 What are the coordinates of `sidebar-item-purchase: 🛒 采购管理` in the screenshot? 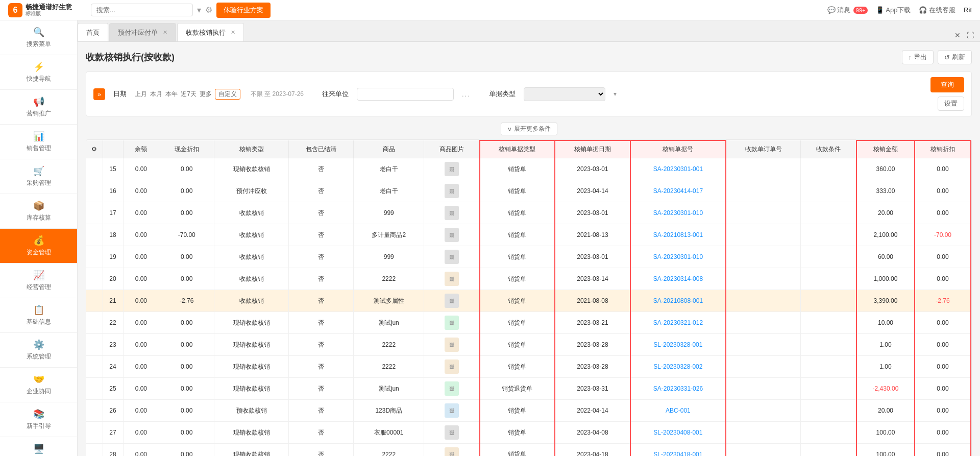 It's located at (39, 177).